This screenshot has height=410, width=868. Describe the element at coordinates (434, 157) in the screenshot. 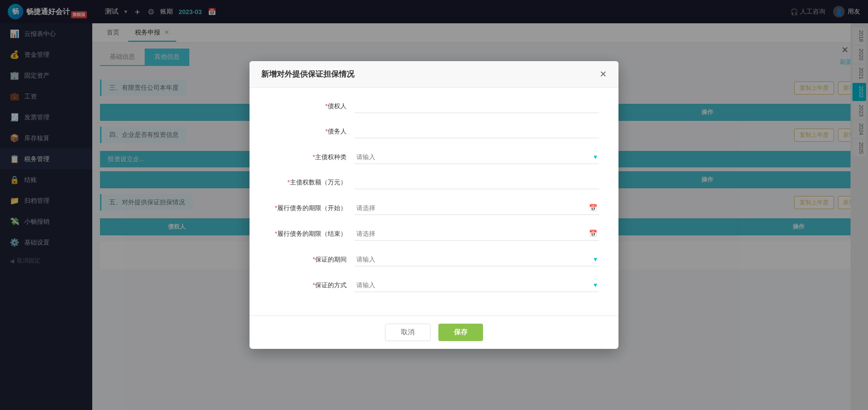

I see `form-row-claim-type: *主债权种类 ▾` at that location.